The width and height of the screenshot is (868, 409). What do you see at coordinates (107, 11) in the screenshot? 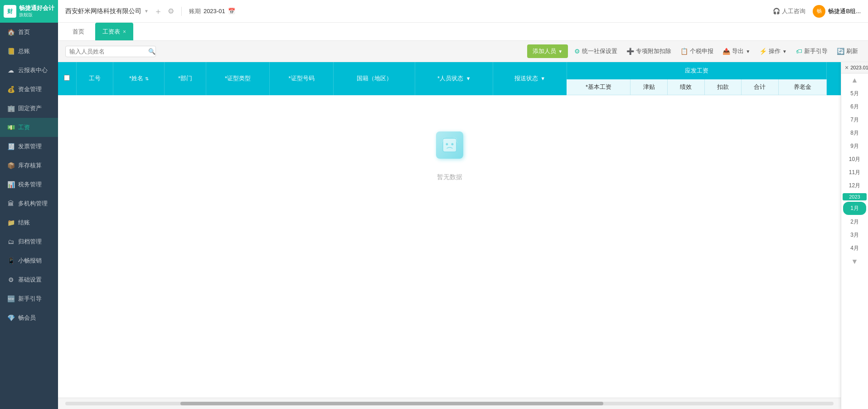
I see `company-selector: 西安虾米网络科技有限公司 ▼` at bounding box center [107, 11].